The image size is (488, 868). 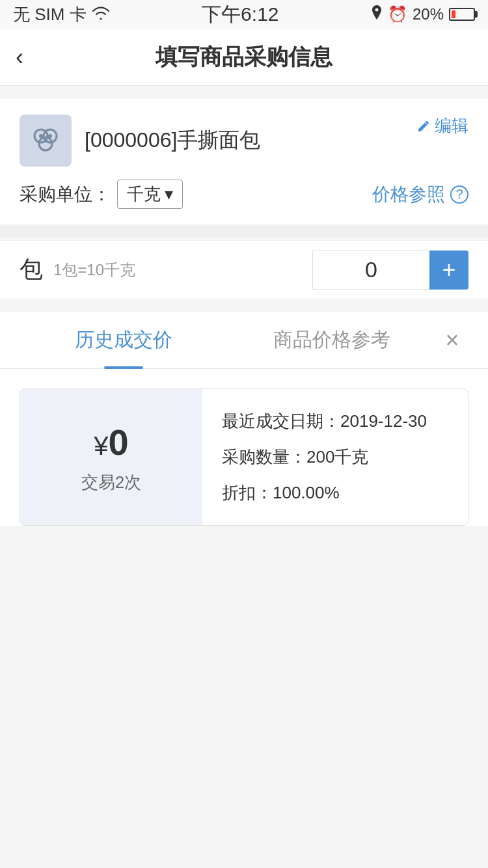 I want to click on product-name: [0000006]手撕面包, so click(x=172, y=141).